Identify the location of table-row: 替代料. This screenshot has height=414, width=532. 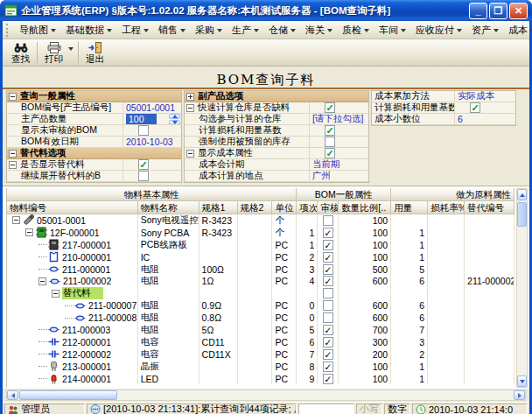
(261, 293).